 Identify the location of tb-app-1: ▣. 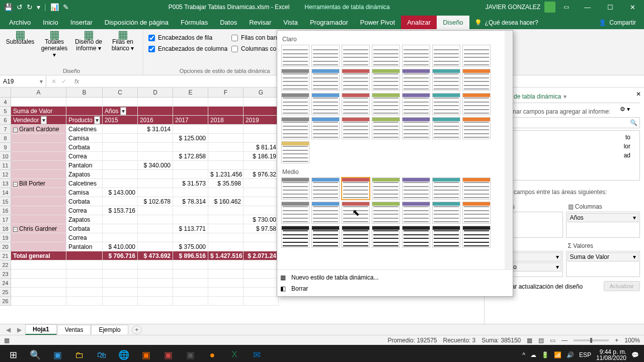
(146, 353).